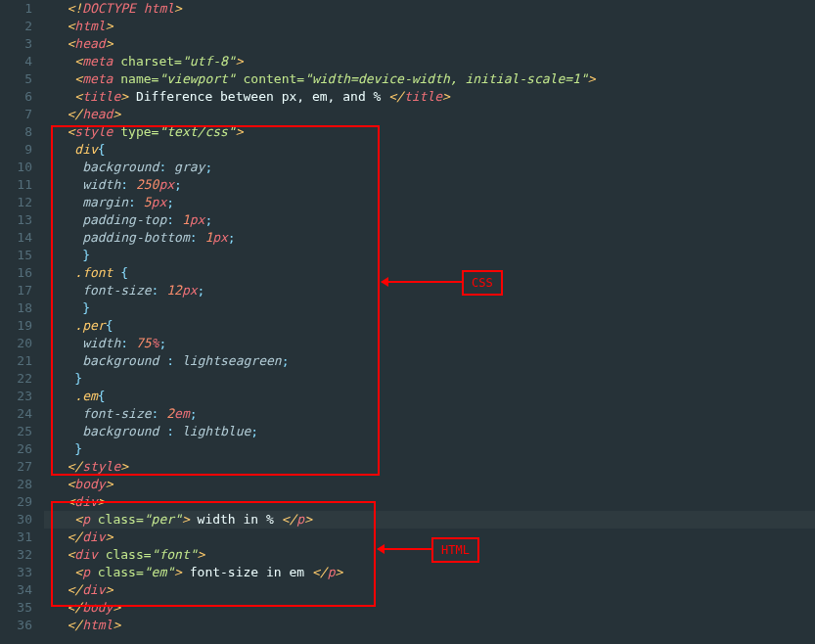 The height and width of the screenshot is (644, 815). I want to click on line-number: 19, so click(16, 326).